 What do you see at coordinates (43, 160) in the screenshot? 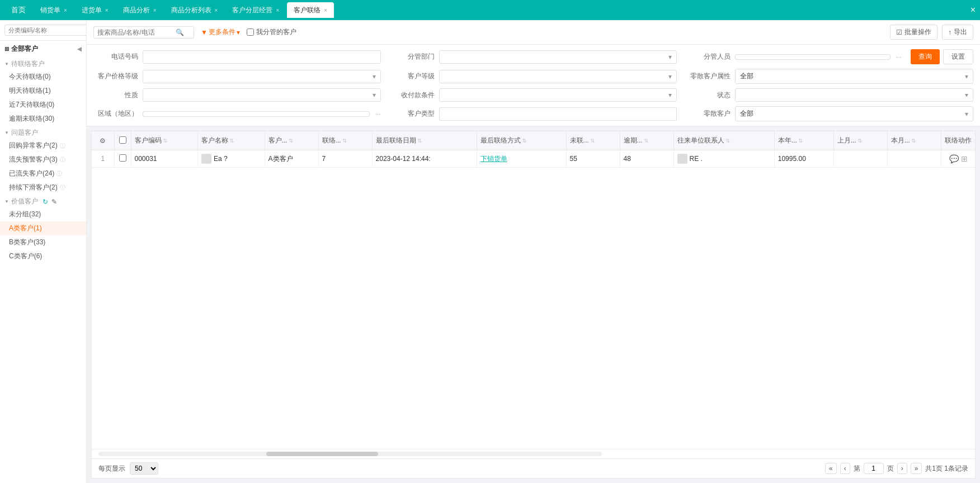
I see `sidebar-item-churn-warning: 流失预警客户(3) ⓘ` at bounding box center [43, 160].